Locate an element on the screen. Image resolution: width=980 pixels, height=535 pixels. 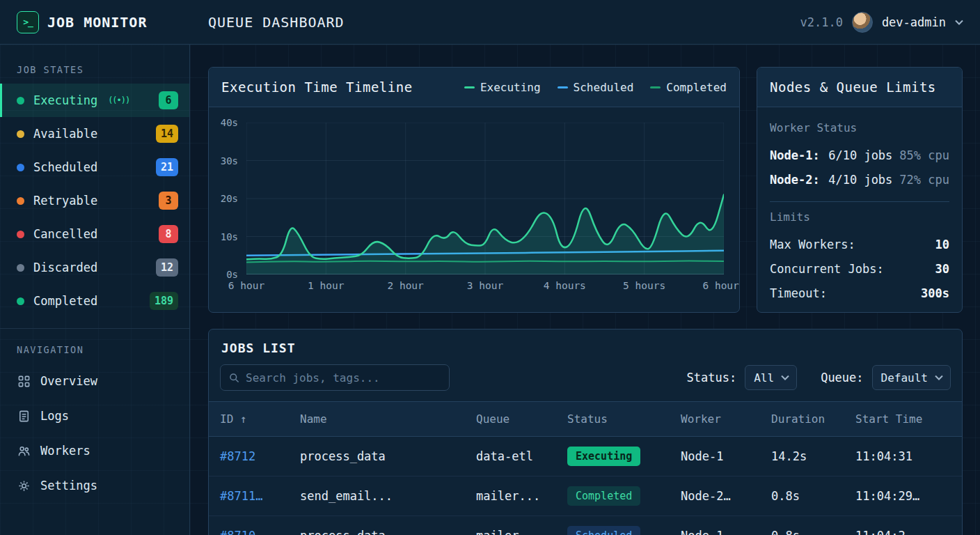
users-icon is located at coordinates (24, 451).